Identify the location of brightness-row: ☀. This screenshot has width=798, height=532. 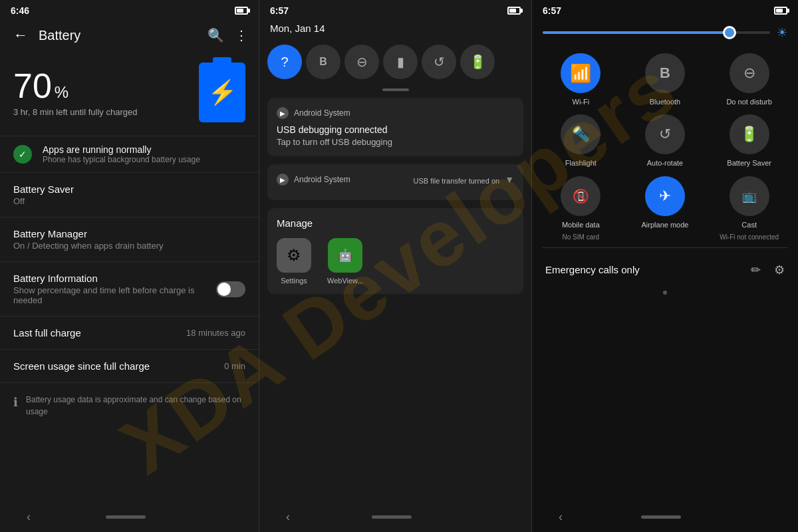
(665, 33).